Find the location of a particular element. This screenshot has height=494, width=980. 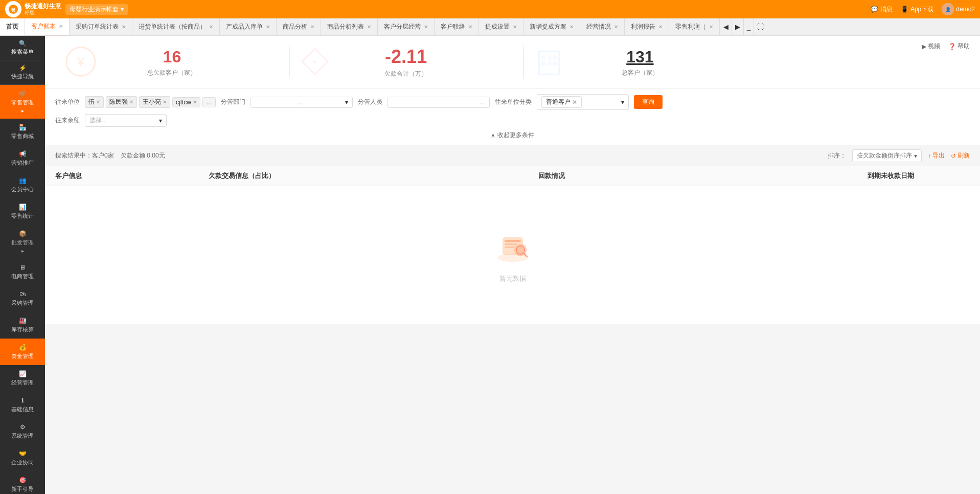

sidebar-item-member: 👥 会员中心 is located at coordinates (22, 185).